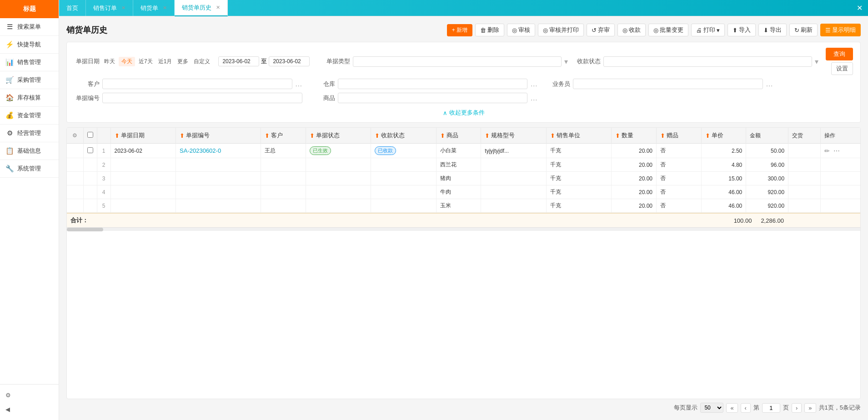  Describe the element at coordinates (817, 62) in the screenshot. I see `pay-status-dropdown: ▾` at that location.